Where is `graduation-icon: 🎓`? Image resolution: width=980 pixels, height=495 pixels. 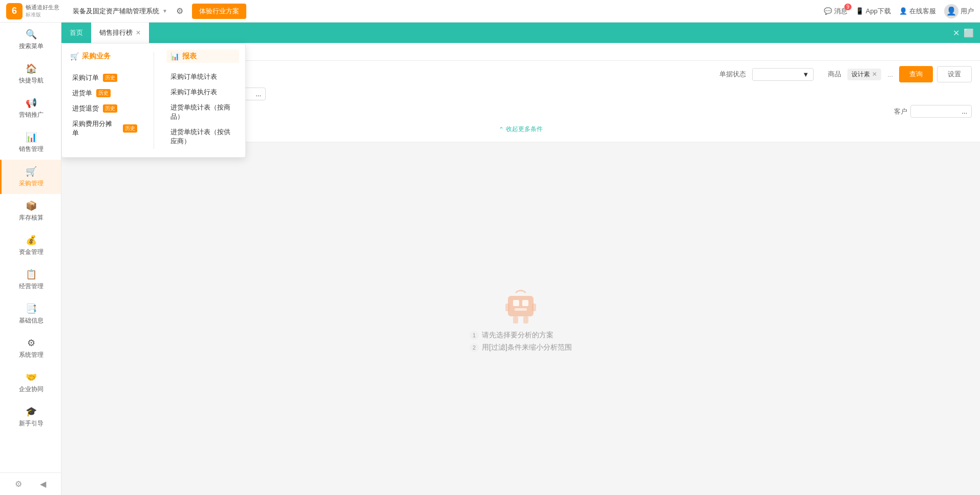 graduation-icon: 🎓 is located at coordinates (31, 412).